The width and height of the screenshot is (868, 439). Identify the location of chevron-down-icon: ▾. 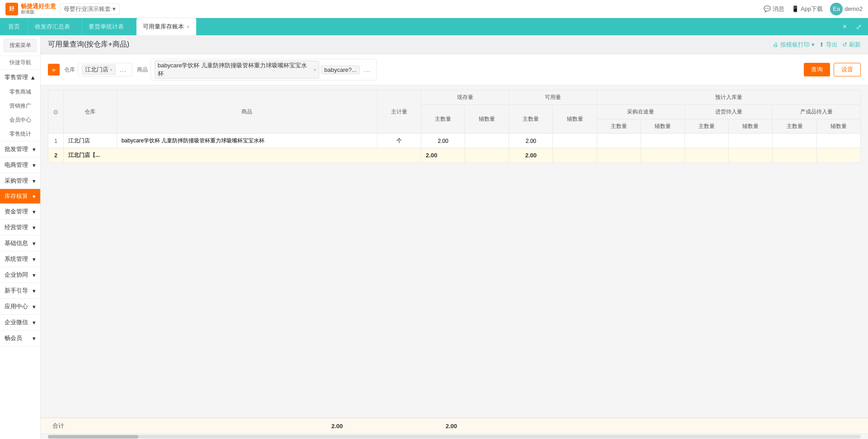
(114, 9).